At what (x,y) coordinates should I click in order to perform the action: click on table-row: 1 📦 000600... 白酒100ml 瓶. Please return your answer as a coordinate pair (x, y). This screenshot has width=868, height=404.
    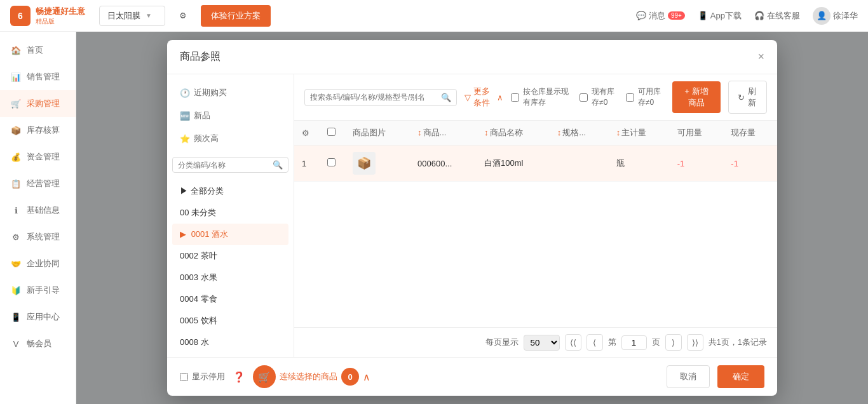
    Looking at the image, I should click on (536, 164).